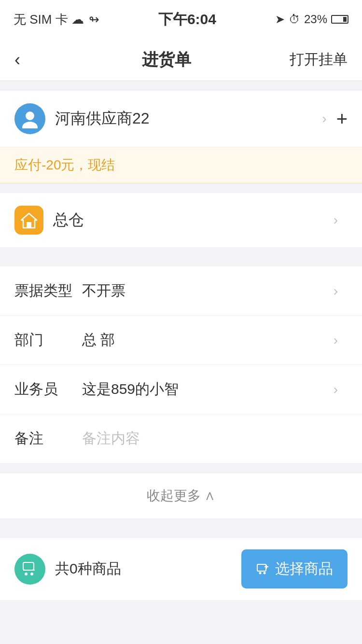  Describe the element at coordinates (316, 19) in the screenshot. I see `battery-percent: 23%` at that location.